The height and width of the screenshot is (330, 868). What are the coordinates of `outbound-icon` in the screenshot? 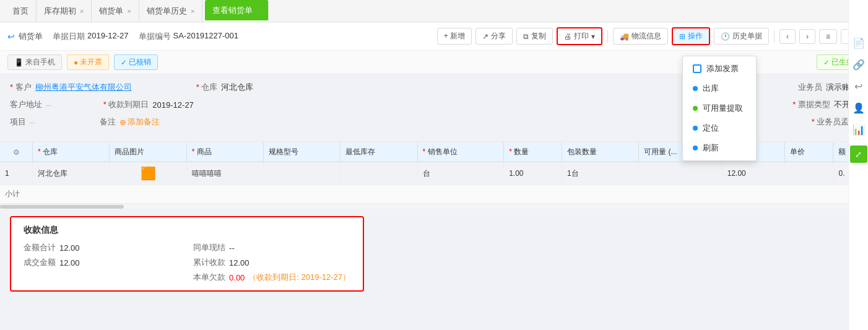 It's located at (695, 89).